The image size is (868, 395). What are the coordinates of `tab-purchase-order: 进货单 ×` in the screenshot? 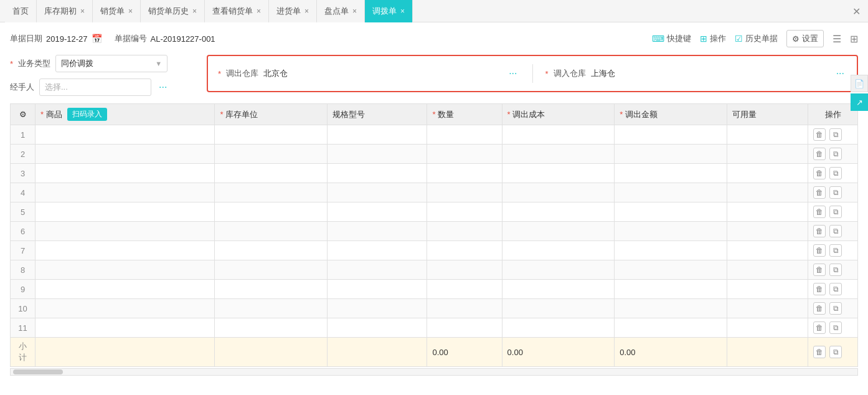 It's located at (293, 11).